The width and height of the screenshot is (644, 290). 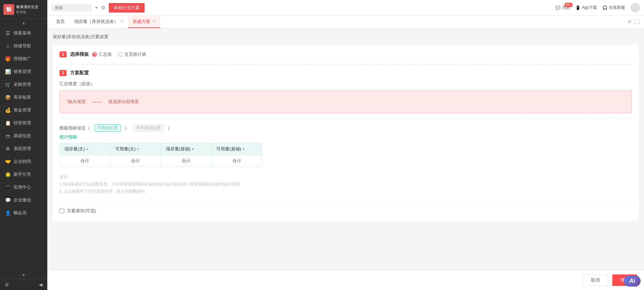 What do you see at coordinates (24, 110) in the screenshot?
I see `sidebar-item-finance: 💰 资金管理` at bounding box center [24, 110].